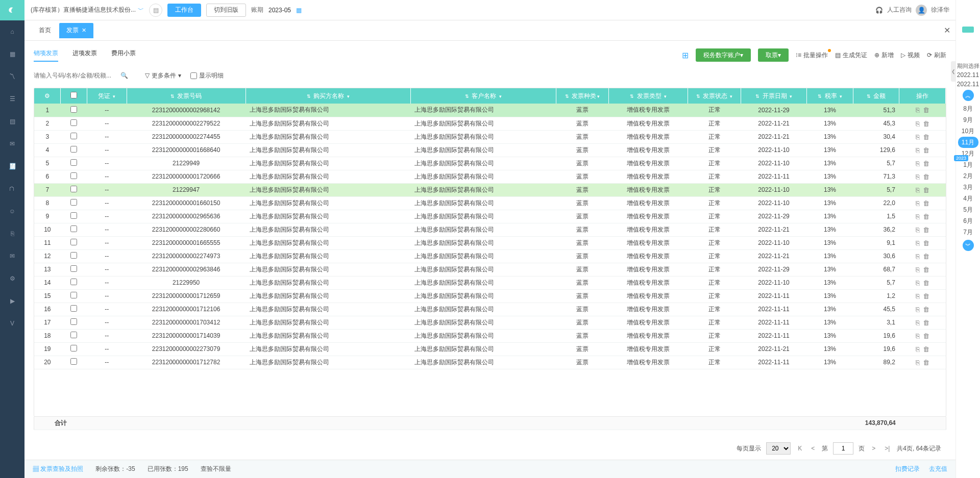 The width and height of the screenshot is (980, 478). Describe the element at coordinates (186, 96) in the screenshot. I see `col-inv-no: ⇅ 发票号码` at that location.